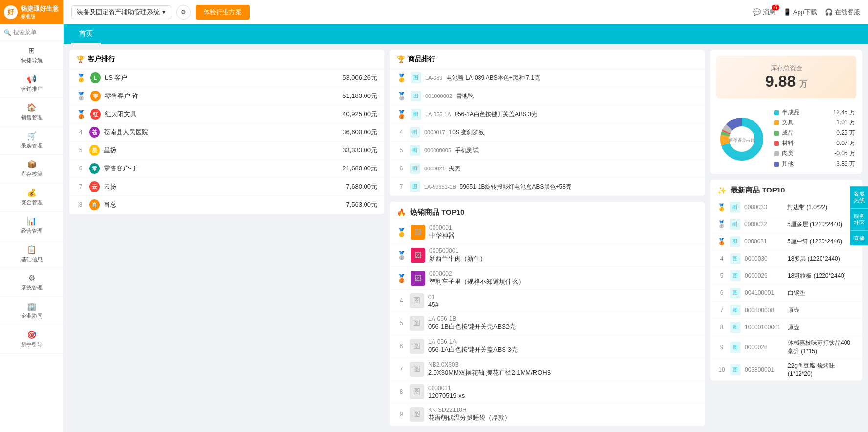 This screenshot has width=868, height=432. What do you see at coordinates (401, 59) in the screenshot?
I see `trophy-icon-2: 🏆` at bounding box center [401, 59].